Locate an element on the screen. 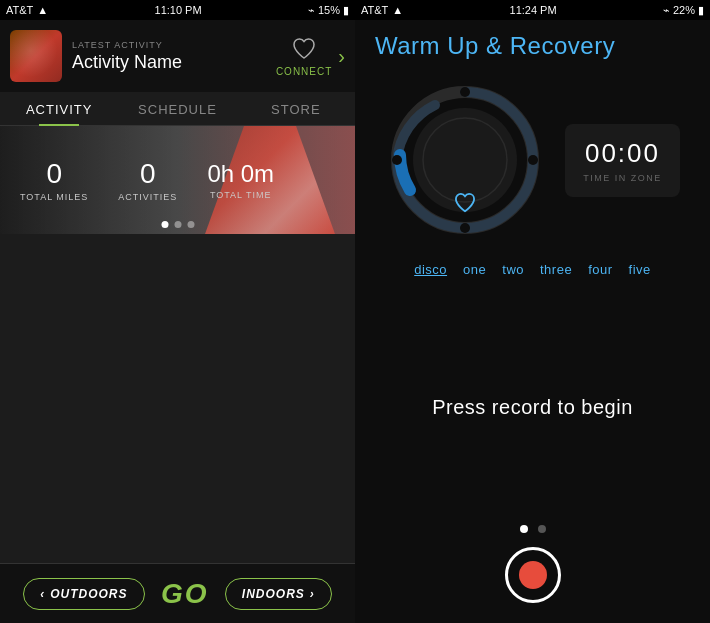 The image size is (710, 623). timer-box: 00:00 TIME IN ZONE is located at coordinates (622, 160).